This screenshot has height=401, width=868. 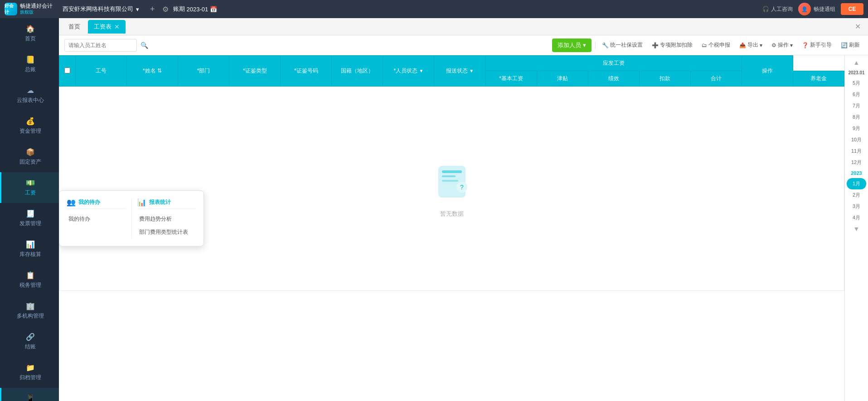 What do you see at coordinates (774, 45) in the screenshot?
I see `op-icon: ⚙` at bounding box center [774, 45].